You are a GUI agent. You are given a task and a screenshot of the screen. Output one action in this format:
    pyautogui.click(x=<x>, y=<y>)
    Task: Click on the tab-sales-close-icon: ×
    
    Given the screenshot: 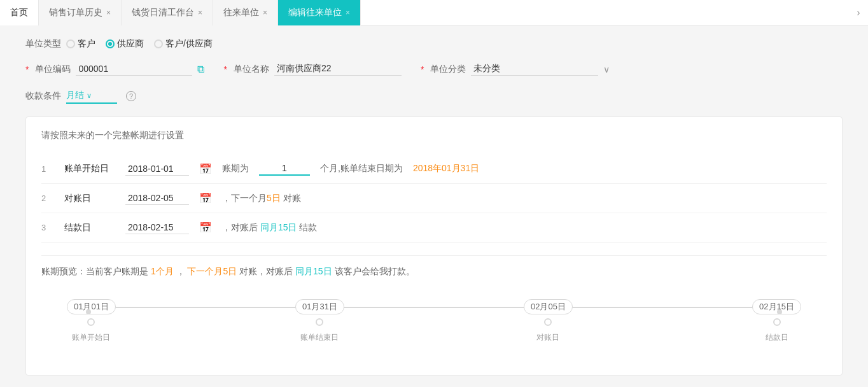 What is the action you would take?
    pyautogui.click(x=108, y=13)
    